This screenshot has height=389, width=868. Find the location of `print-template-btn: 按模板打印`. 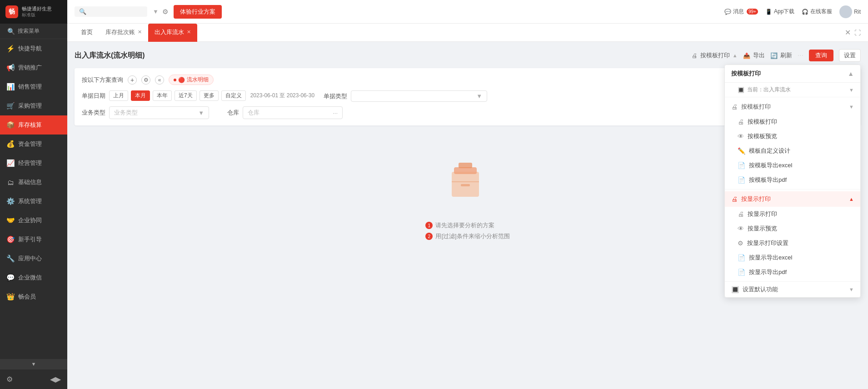

print-template-btn: 按模板打印 is located at coordinates (715, 55).